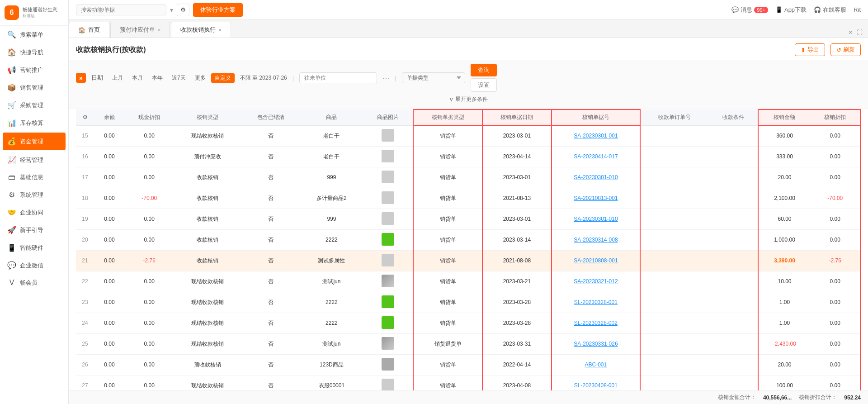 Image resolution: width=868 pixels, height=404 pixels. I want to click on message-btn: 💬 消息 99+, so click(750, 10).